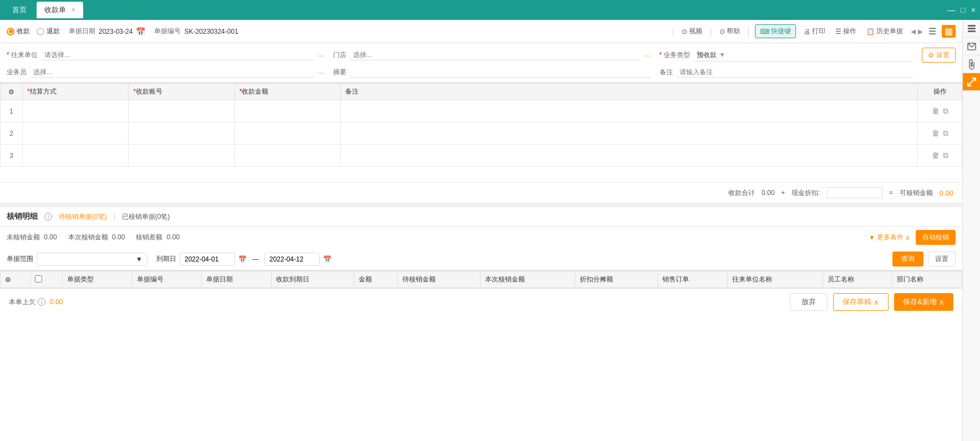 This screenshot has height=441, width=980. Describe the element at coordinates (692, 31) in the screenshot. I see `video-btn: ⊙ 视频` at that location.